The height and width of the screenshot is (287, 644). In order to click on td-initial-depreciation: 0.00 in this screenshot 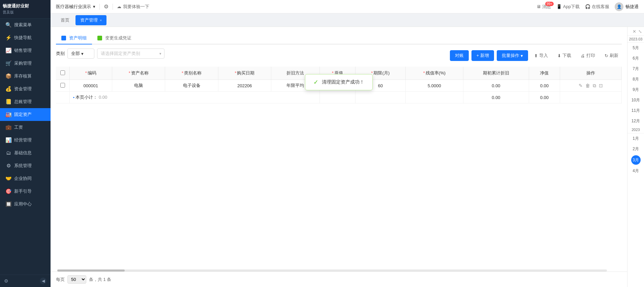, I will do `click(496, 86)`.